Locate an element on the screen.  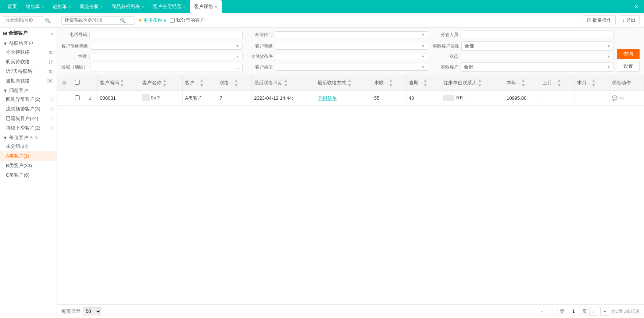
row-this-month is located at coordinates (592, 98).